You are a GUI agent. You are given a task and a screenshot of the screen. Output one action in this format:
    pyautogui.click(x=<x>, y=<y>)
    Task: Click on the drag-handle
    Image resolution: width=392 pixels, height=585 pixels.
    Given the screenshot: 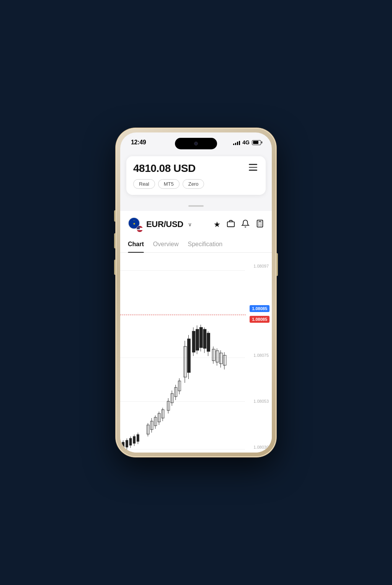 What is the action you would take?
    pyautogui.click(x=196, y=206)
    